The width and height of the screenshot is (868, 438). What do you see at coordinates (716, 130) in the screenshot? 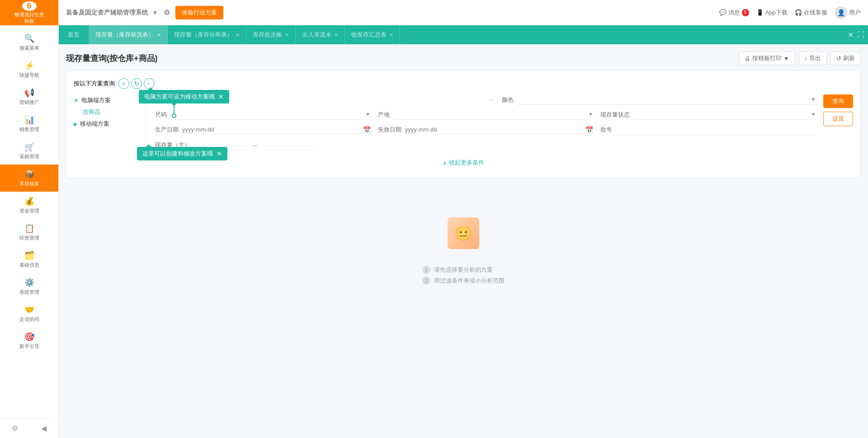
I see `batch-input` at bounding box center [716, 130].